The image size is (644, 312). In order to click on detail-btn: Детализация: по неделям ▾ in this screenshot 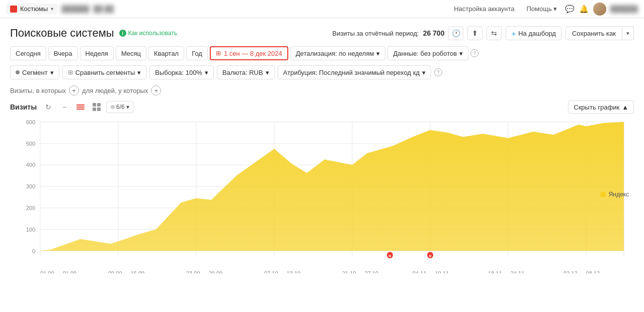, I will do `click(338, 53)`.